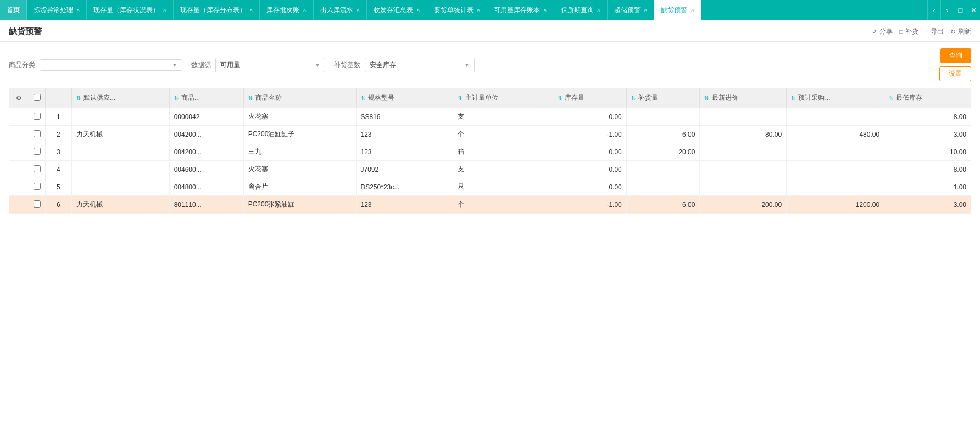 The image size is (980, 437). I want to click on row-restock-qty-2: 20.00, so click(663, 152).